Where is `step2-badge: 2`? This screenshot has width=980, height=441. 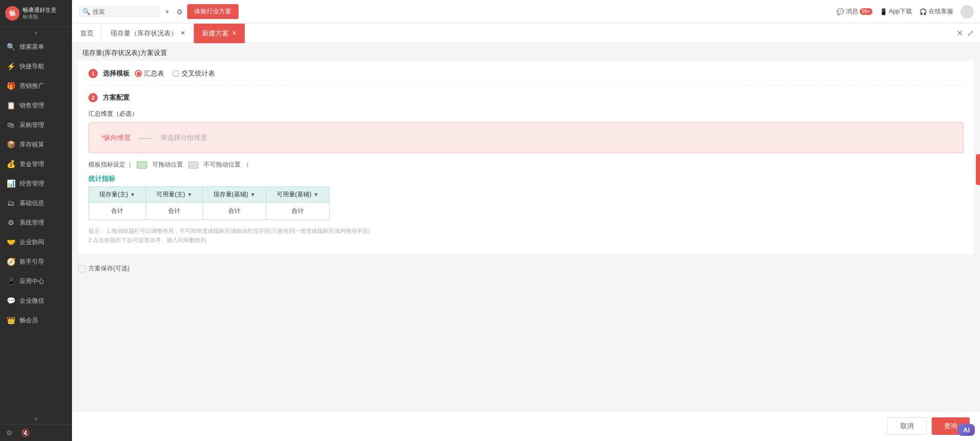
step2-badge: 2 is located at coordinates (93, 98).